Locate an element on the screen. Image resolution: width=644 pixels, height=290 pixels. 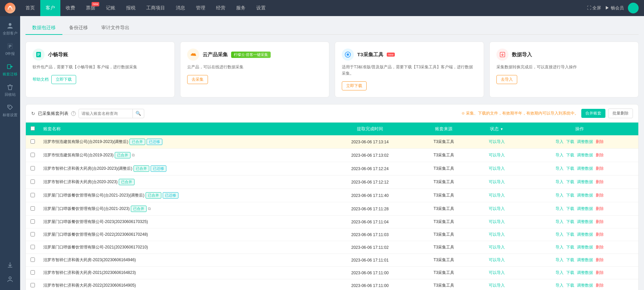
nav-service: 服务 is located at coordinates (241, 8).